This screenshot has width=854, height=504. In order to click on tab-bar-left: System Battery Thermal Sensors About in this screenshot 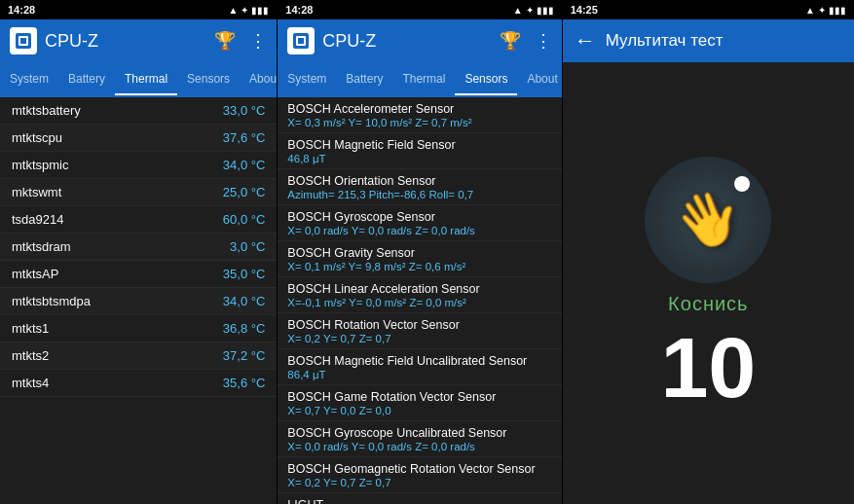, I will do `click(138, 80)`.